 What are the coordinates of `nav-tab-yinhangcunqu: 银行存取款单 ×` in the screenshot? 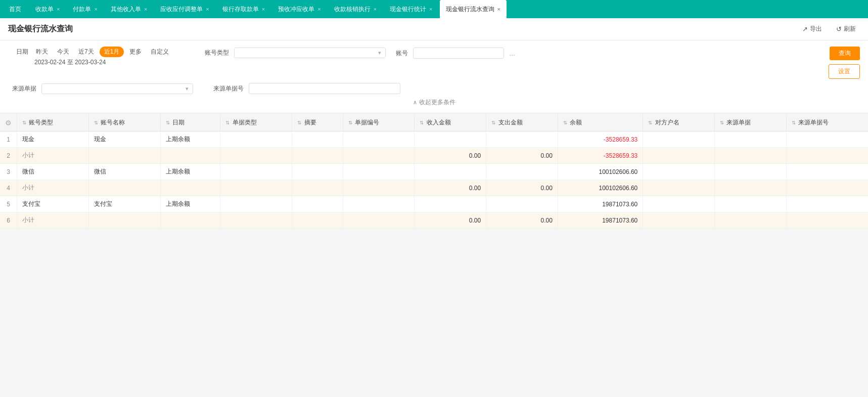 It's located at (244, 9).